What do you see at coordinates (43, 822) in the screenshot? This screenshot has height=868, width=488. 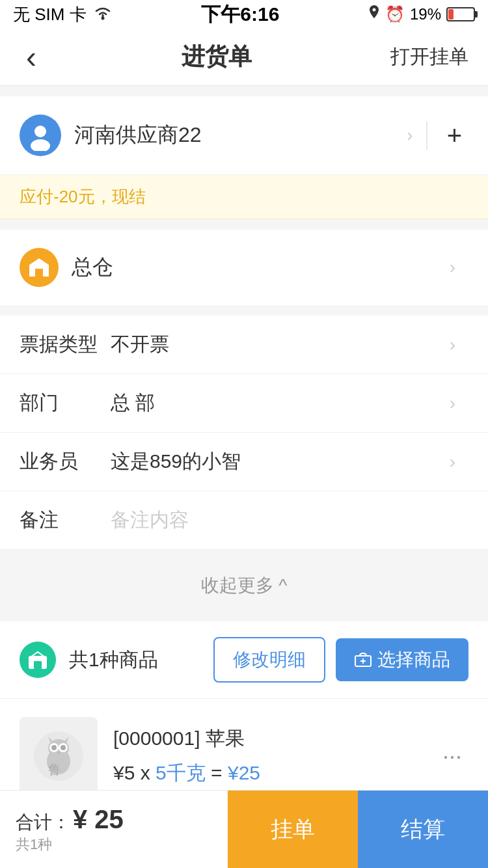 I see `total-label: 合计：` at bounding box center [43, 822].